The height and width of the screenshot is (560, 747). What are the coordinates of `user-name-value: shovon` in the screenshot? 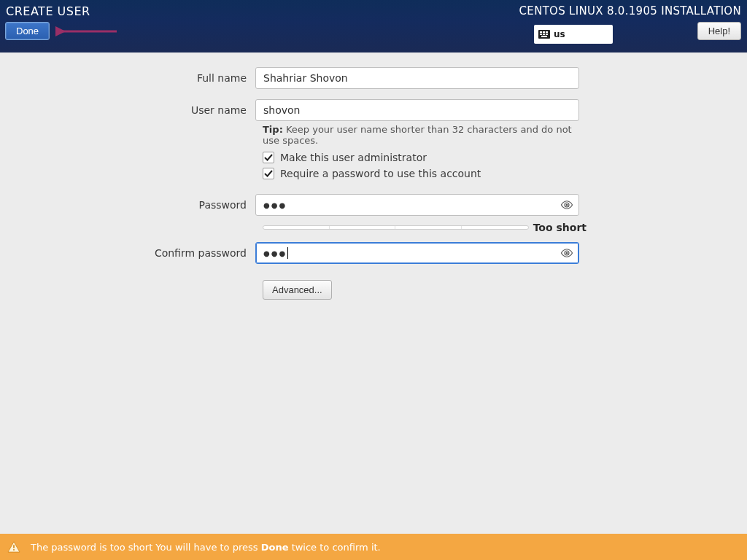 It's located at (282, 110).